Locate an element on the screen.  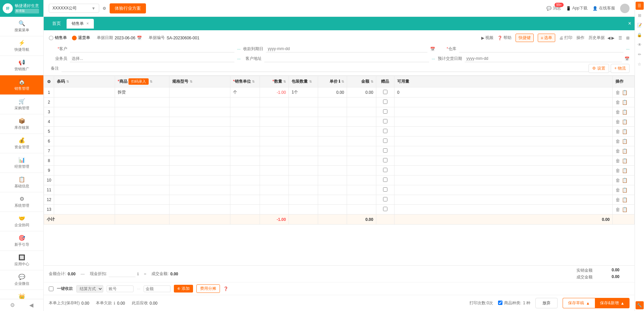
expected-date-calendar-icon: 📅 is located at coordinates (627, 59).